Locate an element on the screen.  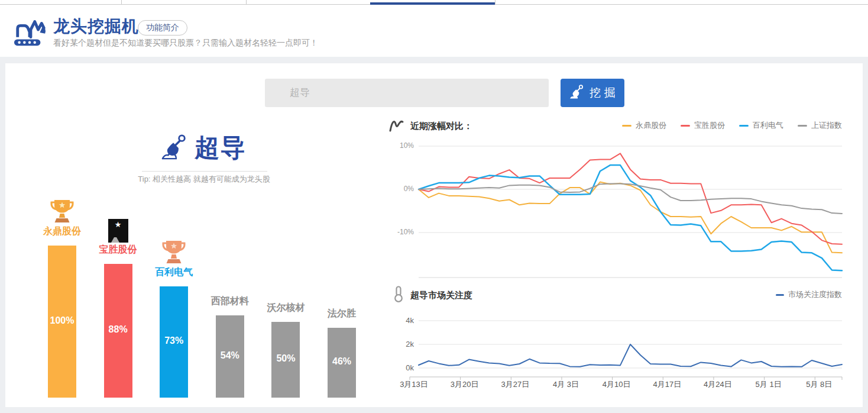
tick-label: 2k is located at coordinates (398, 344).